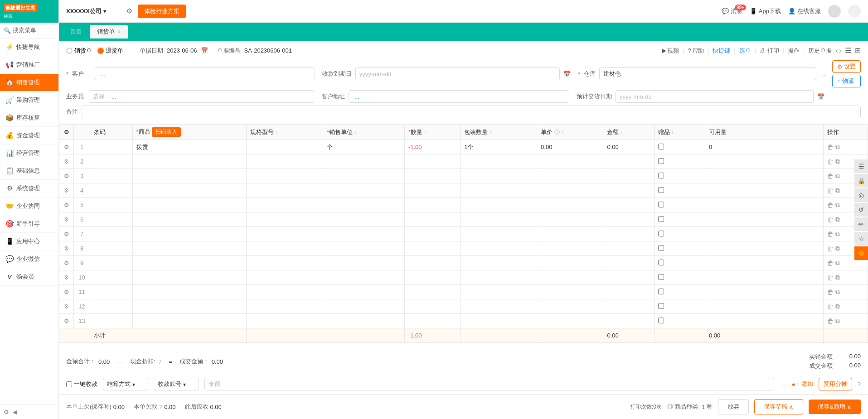 The image size is (868, 419). What do you see at coordinates (567, 74) in the screenshot?
I see `due-date-calendar-icon: 📅` at bounding box center [567, 74].